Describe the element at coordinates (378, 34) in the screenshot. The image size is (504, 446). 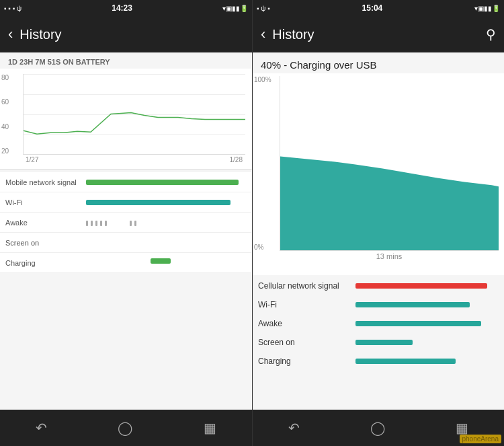
I see `right-app-bar: ‹ History ⚲` at that location.